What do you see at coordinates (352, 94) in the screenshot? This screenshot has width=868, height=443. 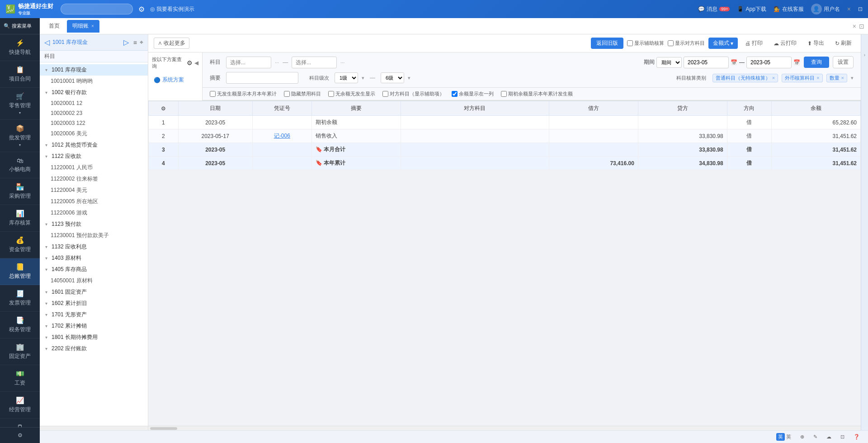 I see `checkbox-no-balance-show2: 无余额无发生显示` at bounding box center [352, 94].